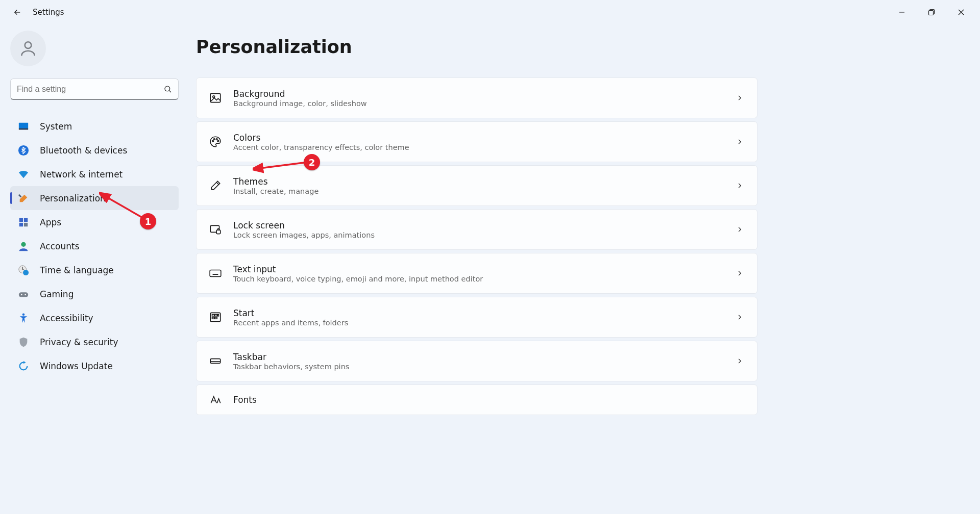 This screenshot has width=980, height=514. What do you see at coordinates (932, 12) in the screenshot?
I see `maximize-icon` at bounding box center [932, 12].